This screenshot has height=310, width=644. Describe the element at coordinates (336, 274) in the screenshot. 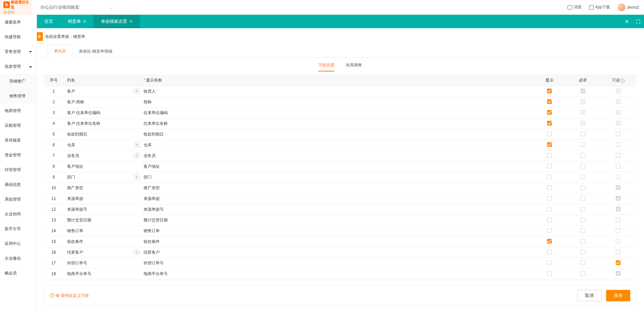

I see `cell-display-name: 电商平台单号` at that location.